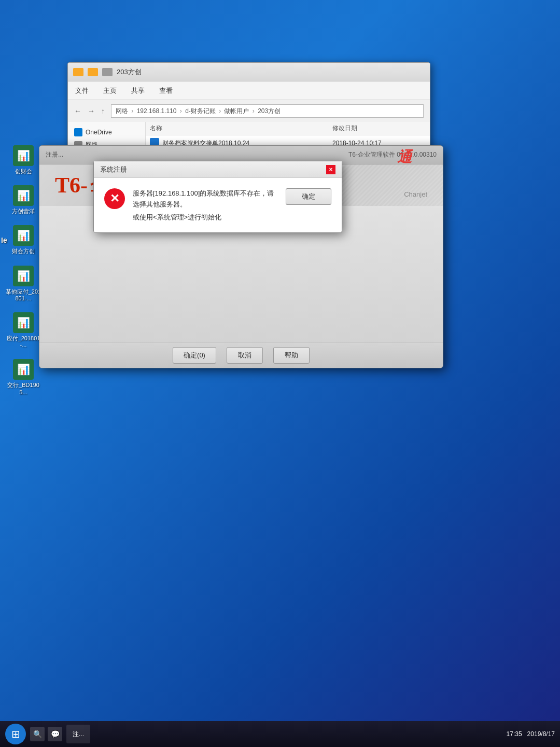  I want to click on taskbar-t6-item: 注..., so click(78, 734).